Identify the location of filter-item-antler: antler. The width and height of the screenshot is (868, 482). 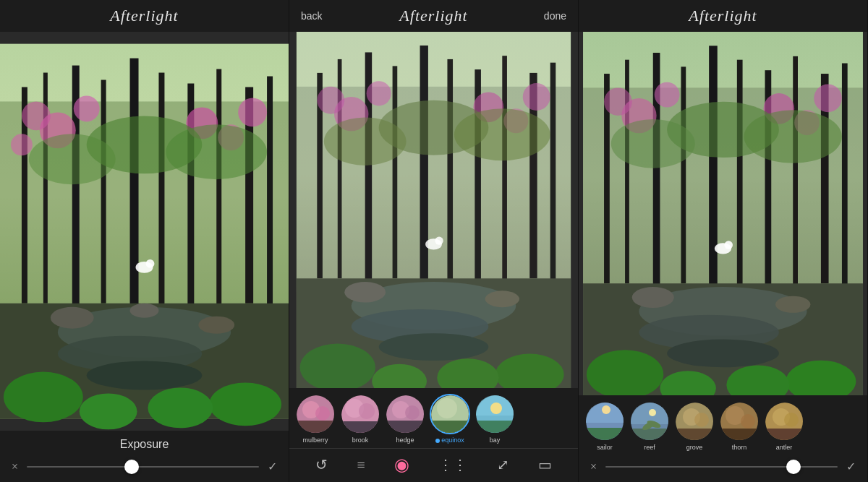
(784, 426).